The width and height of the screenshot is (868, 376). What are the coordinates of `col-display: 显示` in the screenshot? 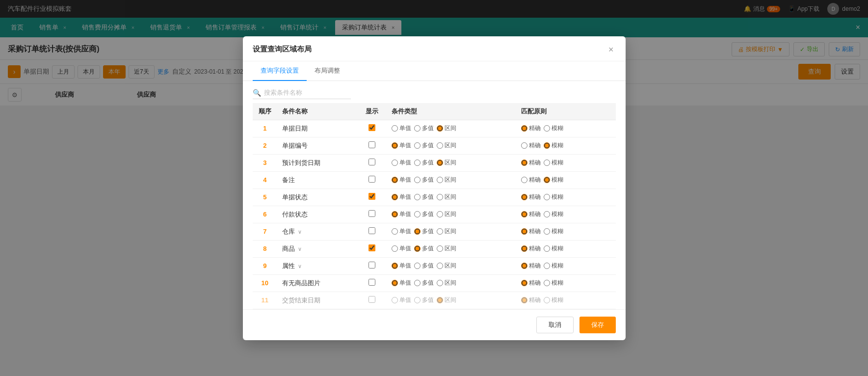 It's located at (372, 105).